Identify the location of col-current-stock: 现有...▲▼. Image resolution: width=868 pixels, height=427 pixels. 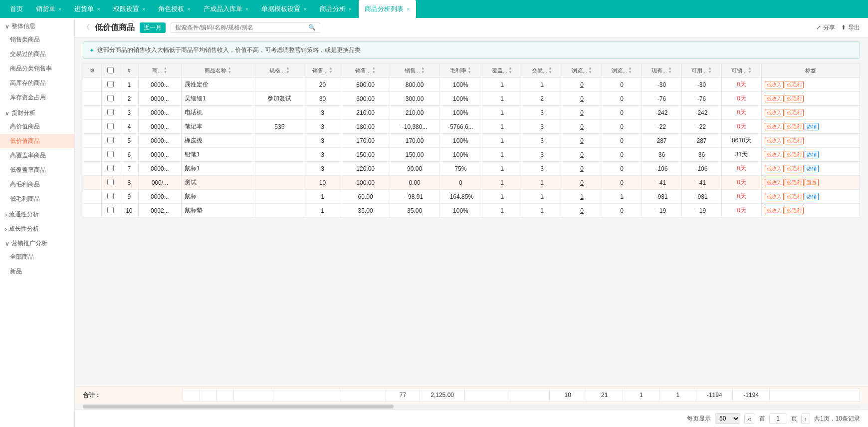
(661, 71).